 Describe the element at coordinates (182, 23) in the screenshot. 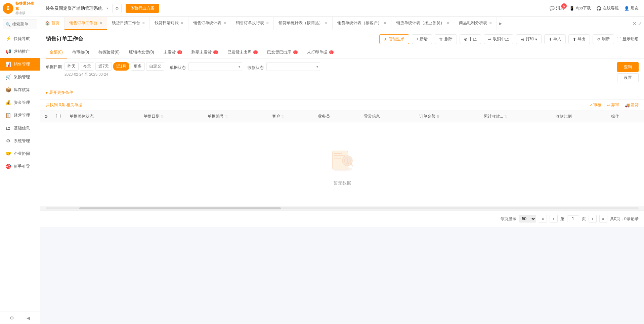

I see `tab-cash-reconcile-close: ✕` at that location.